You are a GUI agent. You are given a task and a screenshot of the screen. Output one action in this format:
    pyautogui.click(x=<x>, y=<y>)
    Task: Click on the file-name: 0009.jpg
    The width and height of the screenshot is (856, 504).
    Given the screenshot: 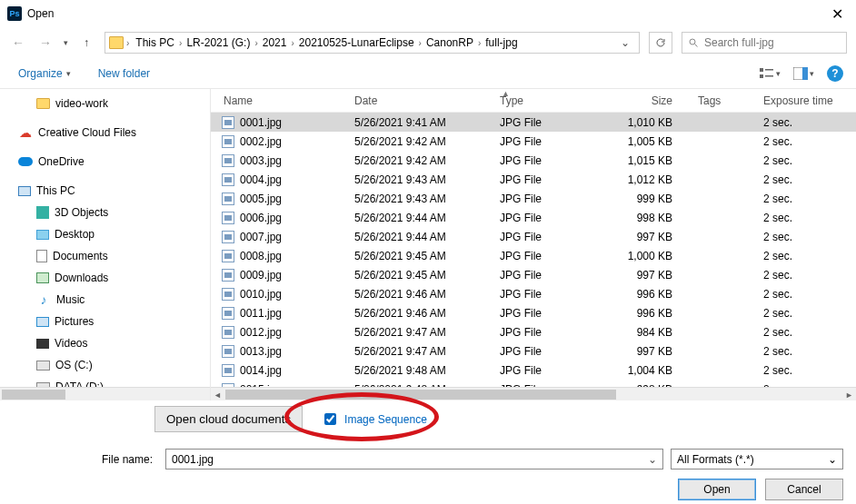 What is the action you would take?
    pyautogui.click(x=294, y=275)
    